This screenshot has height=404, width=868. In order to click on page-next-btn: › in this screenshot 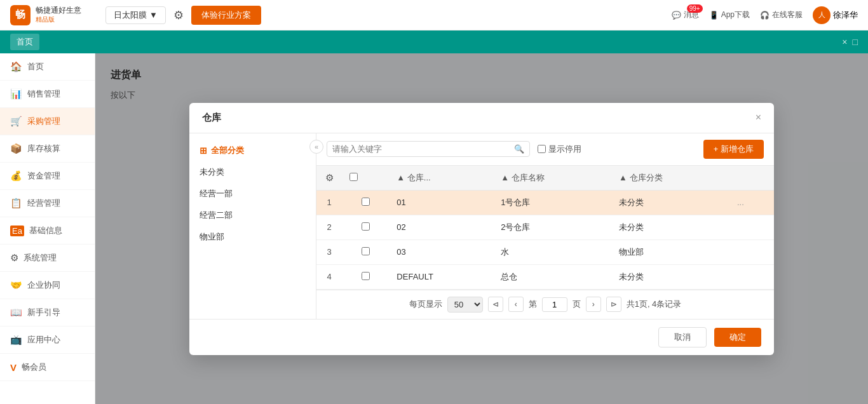, I will do `click(593, 304)`.